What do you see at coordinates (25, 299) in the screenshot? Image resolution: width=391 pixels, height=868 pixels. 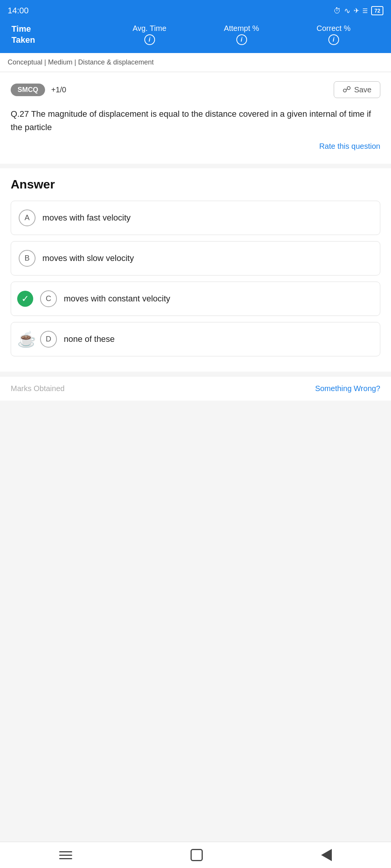 I see `correct-check-icon: ✓` at bounding box center [25, 299].